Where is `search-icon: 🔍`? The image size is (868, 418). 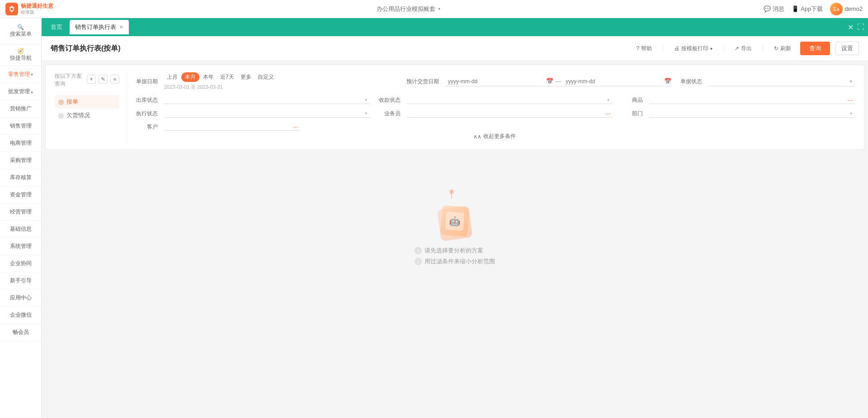
search-icon: 🔍 is located at coordinates (21, 27).